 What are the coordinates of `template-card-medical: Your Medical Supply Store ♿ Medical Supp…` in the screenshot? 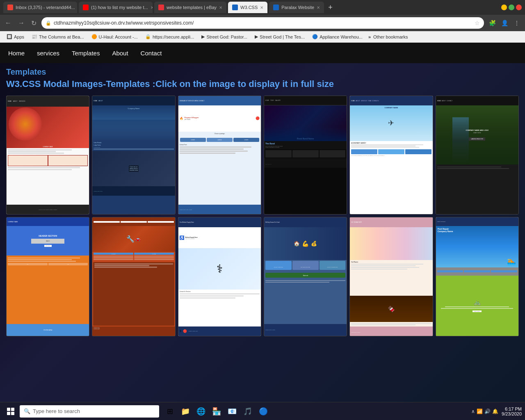 It's located at (220, 276).